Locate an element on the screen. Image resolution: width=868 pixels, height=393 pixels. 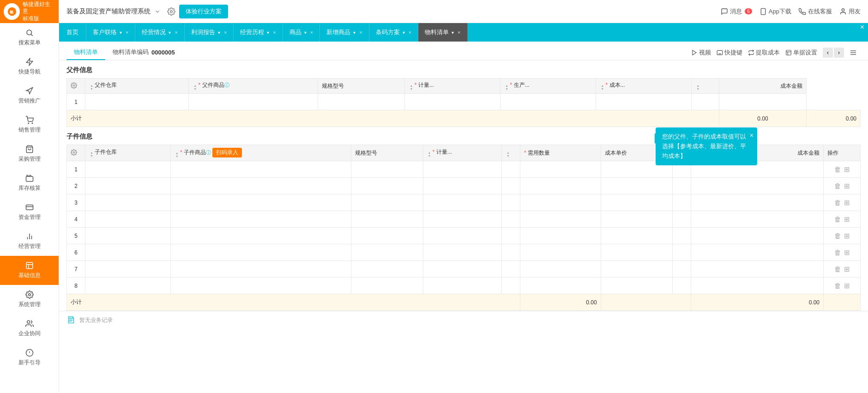
delete-icon-2: 🗑 is located at coordinates (838, 186).